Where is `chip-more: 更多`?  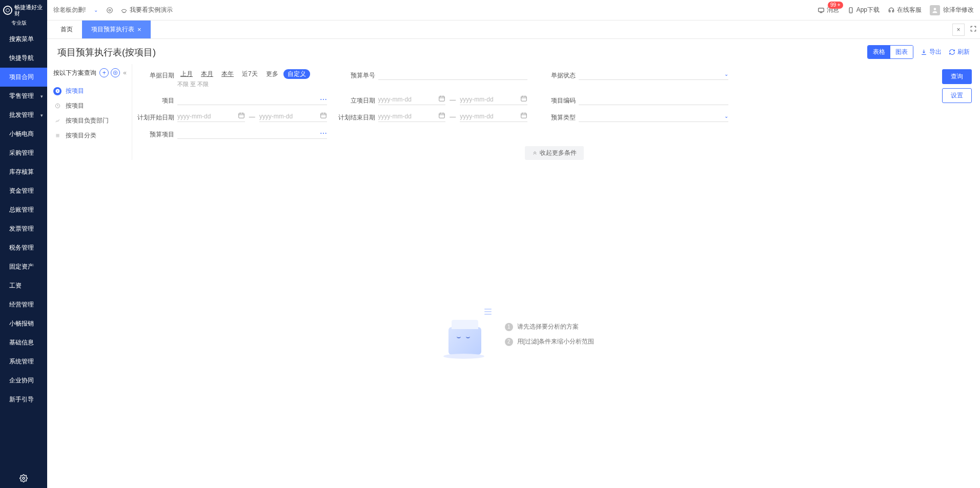 chip-more: 更多 is located at coordinates (272, 74).